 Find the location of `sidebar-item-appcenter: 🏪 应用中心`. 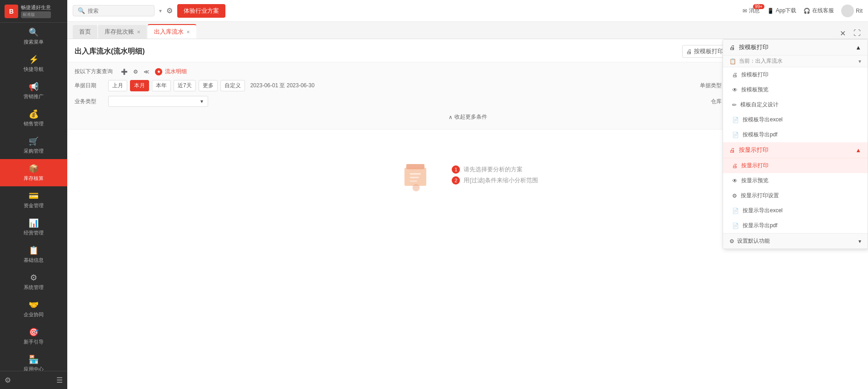

sidebar-item-appcenter: 🏪 应用中心 is located at coordinates (34, 360).